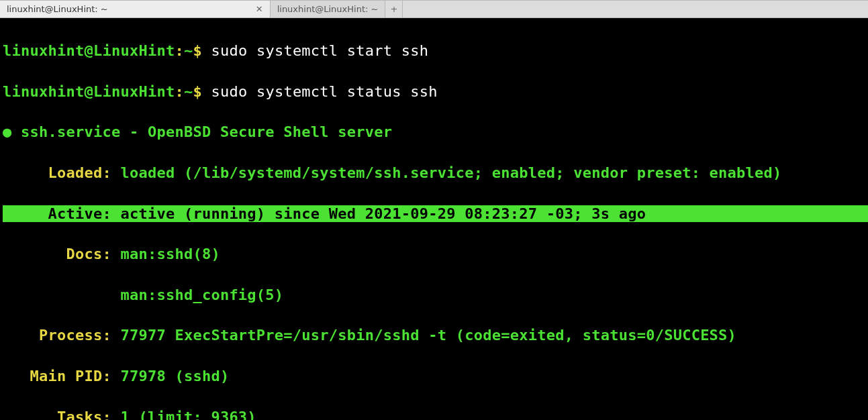 This screenshot has height=420, width=868. I want to click on command-text: sudo systemctl status ssh, so click(324, 91).